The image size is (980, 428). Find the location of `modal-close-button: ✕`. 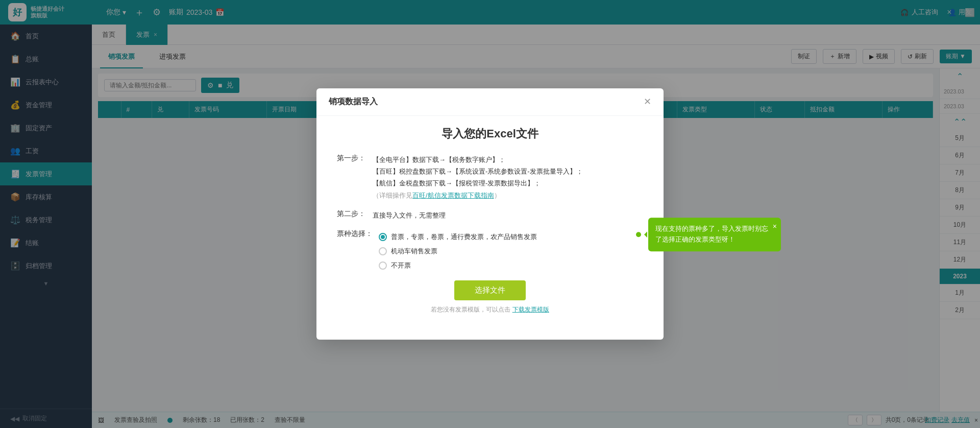

modal-close-button: ✕ is located at coordinates (647, 102).